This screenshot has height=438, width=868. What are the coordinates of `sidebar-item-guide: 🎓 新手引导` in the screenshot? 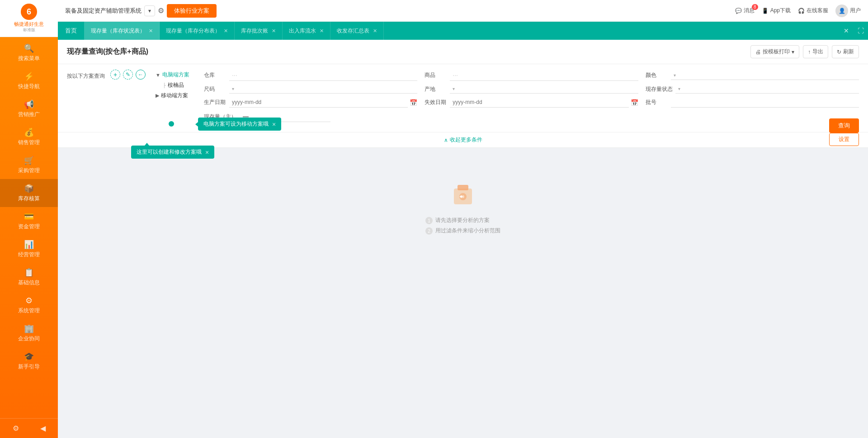 It's located at (29, 361).